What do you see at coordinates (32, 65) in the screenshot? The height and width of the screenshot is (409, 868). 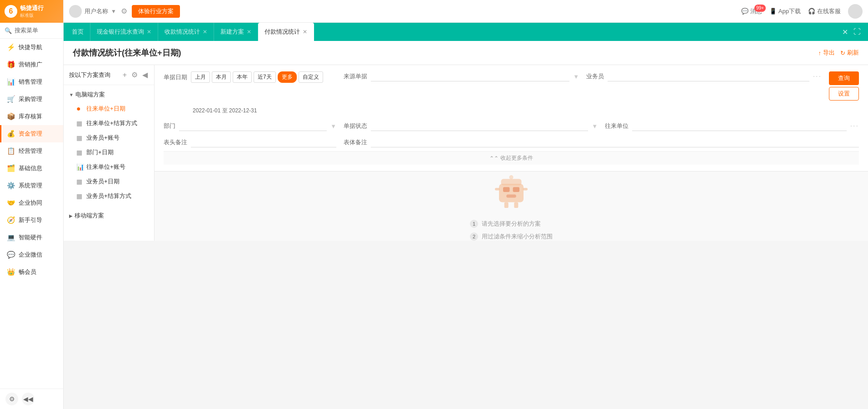 I see `sidebar-item-marketing: 🎁 营销推广` at bounding box center [32, 65].